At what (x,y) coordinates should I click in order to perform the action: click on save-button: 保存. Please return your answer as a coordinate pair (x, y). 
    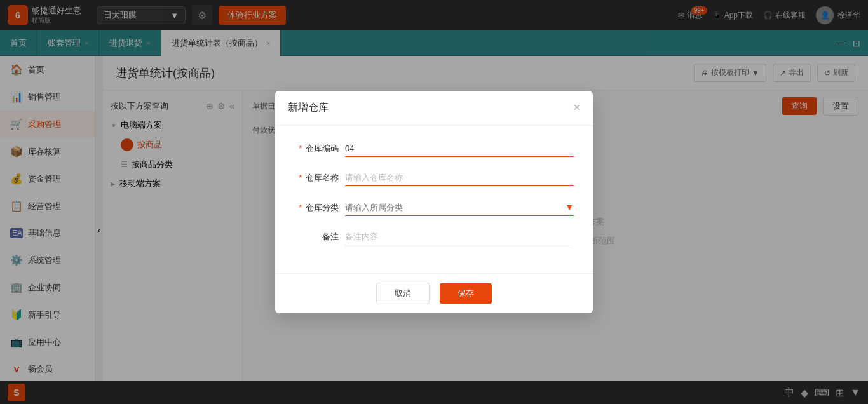
    Looking at the image, I should click on (466, 293).